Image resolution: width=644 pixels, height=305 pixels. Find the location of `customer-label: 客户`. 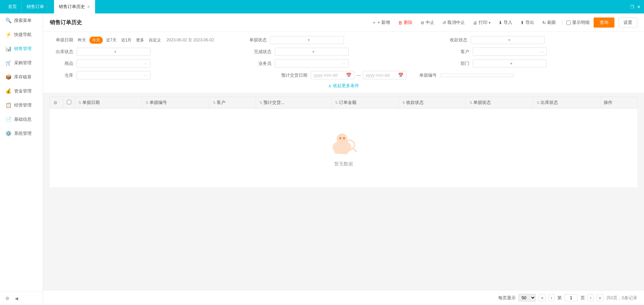

customer-label: 客户 is located at coordinates (459, 52).